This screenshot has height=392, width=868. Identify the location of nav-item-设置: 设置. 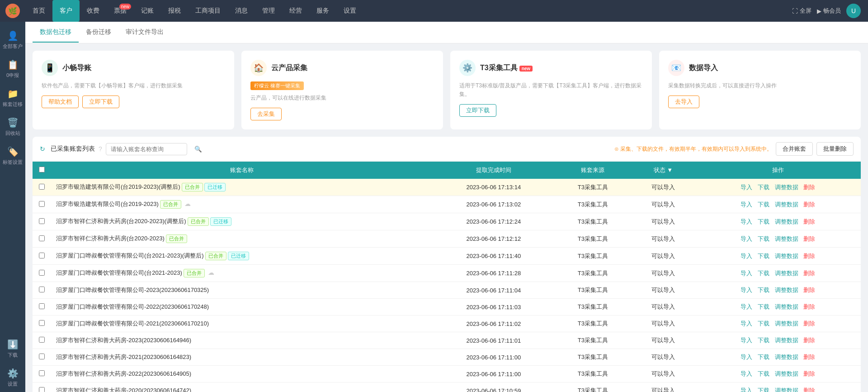
(350, 11).